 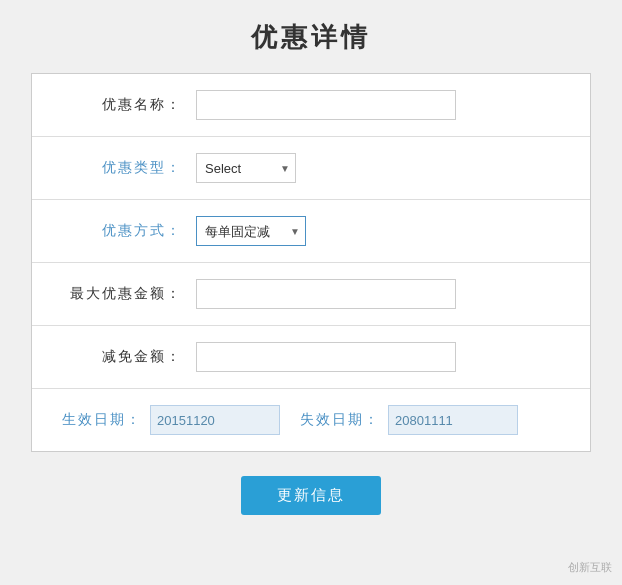 I want to click on expiry-date-label: 失效日期：, so click(x=340, y=420).